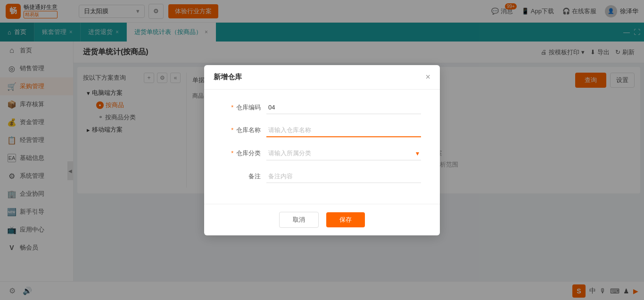  What do you see at coordinates (346, 220) in the screenshot?
I see `save-button: 保存` at bounding box center [346, 220].